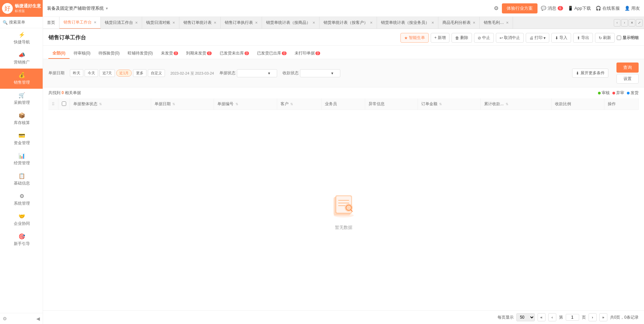 The width and height of the screenshot is (644, 324). I want to click on checkbox-col, so click(64, 104).